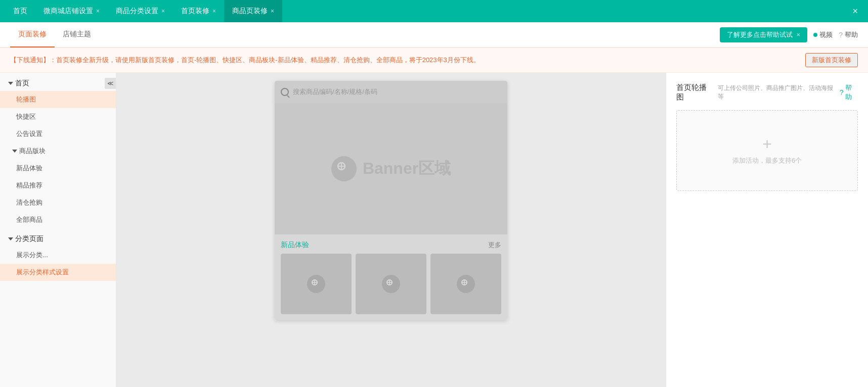 The height and width of the screenshot is (387, 868). I want to click on sidebar-collapse-button: ≪, so click(110, 83).